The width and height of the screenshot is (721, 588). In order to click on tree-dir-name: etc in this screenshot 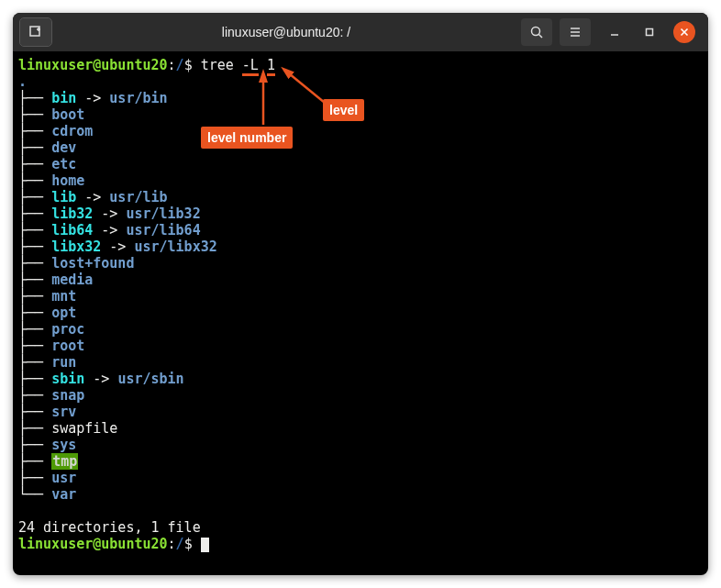, I will do `click(64, 164)`.